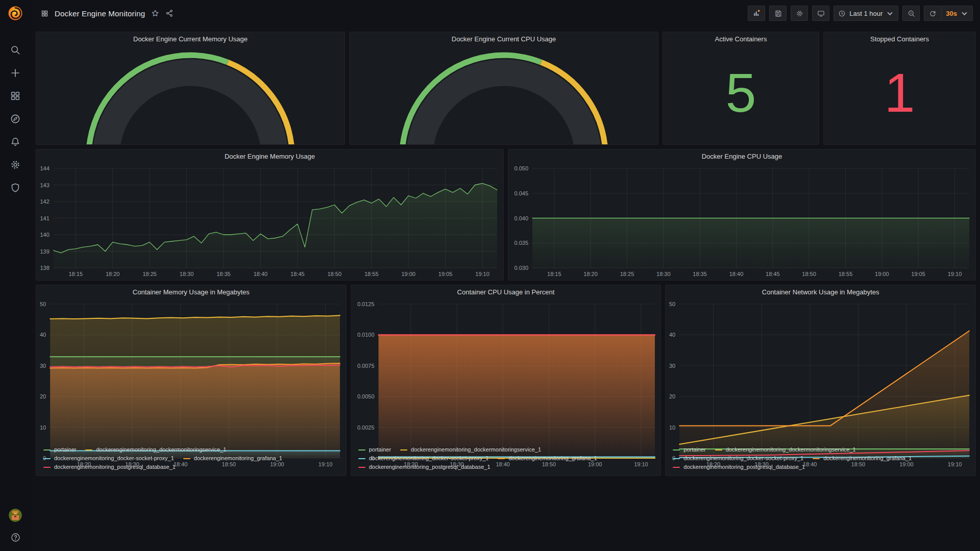 This screenshot has width=980, height=551. What do you see at coordinates (778, 13) in the screenshot?
I see `save-dashboard-button` at bounding box center [778, 13].